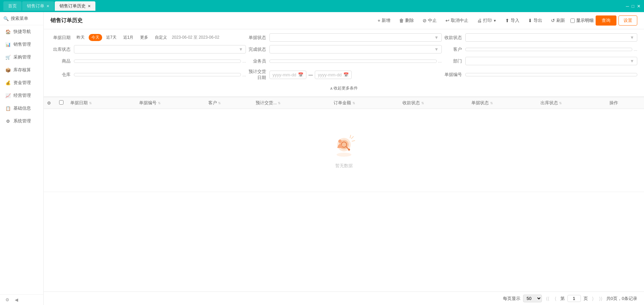 The height and width of the screenshot is (305, 644). I want to click on toolbar: + 新增 🗑 删除 ⊘ 中止 ↩ 取消中止 🖨 打印, so click(506, 21).